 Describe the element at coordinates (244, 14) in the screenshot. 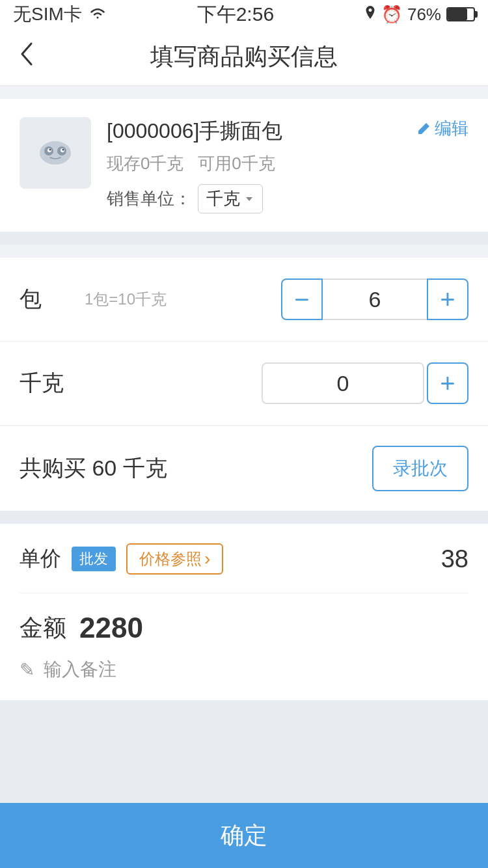

I see `status-bar: 无SIM卡 下午2:56 ⏰ 76%` at that location.